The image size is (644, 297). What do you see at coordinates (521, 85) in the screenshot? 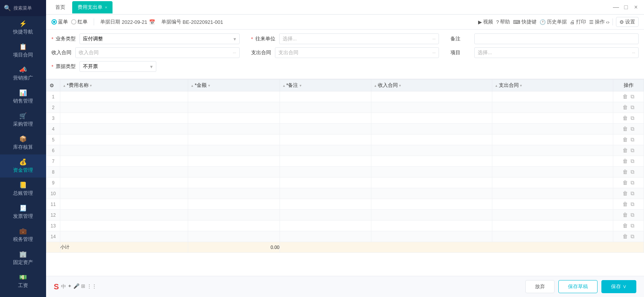
I see `sort-down-5: ▾` at bounding box center [521, 85].